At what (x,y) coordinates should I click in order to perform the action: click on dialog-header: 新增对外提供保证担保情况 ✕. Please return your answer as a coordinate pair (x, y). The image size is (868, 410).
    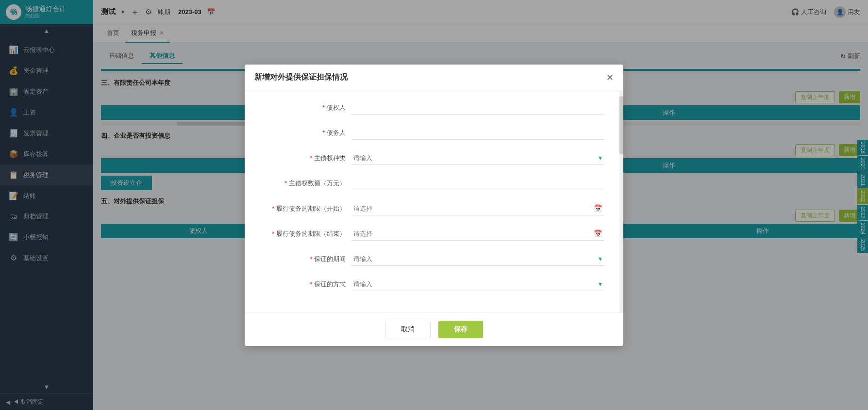
    Looking at the image, I should click on (434, 78).